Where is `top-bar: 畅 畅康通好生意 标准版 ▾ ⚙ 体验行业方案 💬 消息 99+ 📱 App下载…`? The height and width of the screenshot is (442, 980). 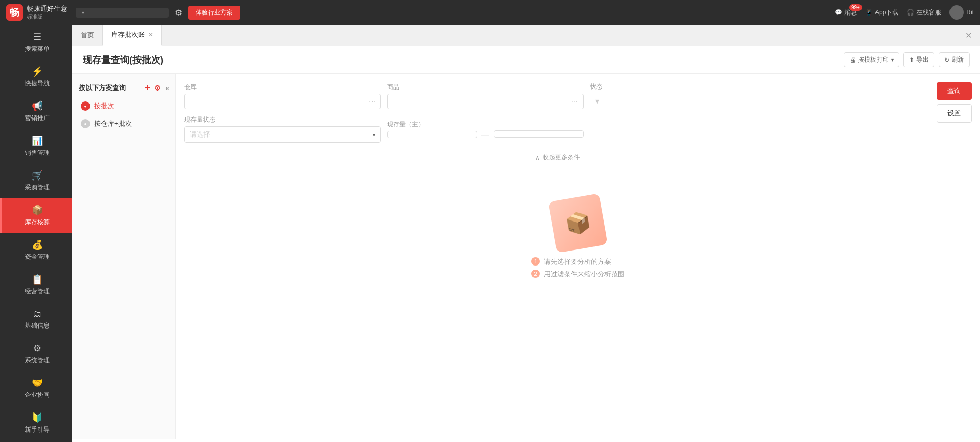 top-bar: 畅 畅康通好生意 标准版 ▾ ⚙ 体验行业方案 💬 消息 99+ 📱 App下载… is located at coordinates (490, 12).